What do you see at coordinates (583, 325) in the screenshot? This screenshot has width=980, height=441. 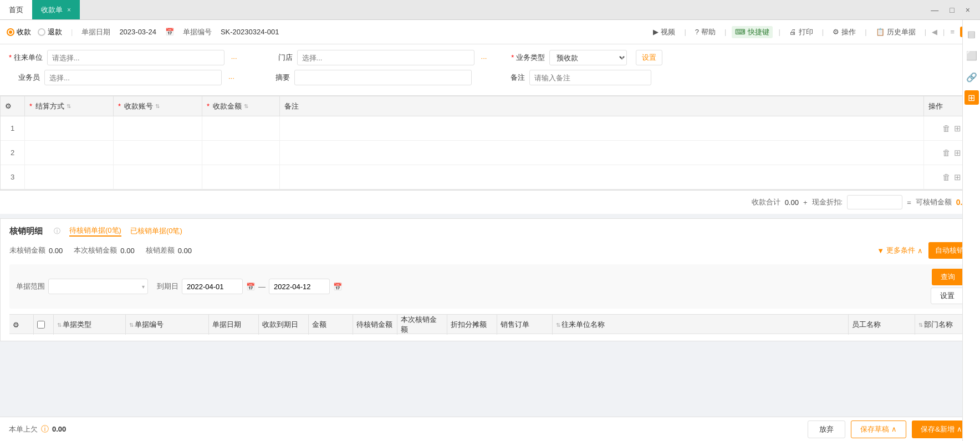 I see `partner-name-label: 往来单位名称` at bounding box center [583, 325].